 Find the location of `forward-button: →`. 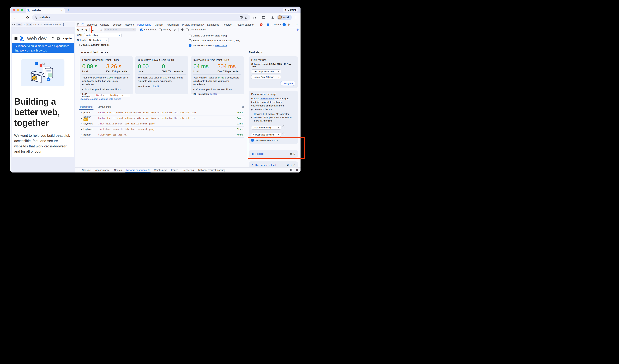

forward-button: → is located at coordinates (22, 18).